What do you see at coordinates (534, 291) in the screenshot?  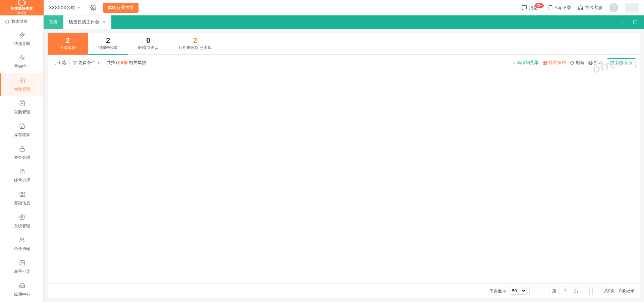 I see `first-page-button` at bounding box center [534, 291].